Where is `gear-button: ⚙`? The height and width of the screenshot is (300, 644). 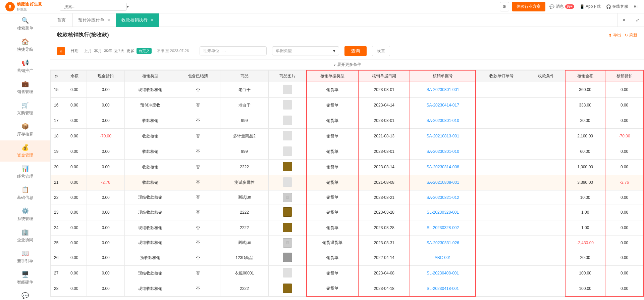 gear-button: ⚙ is located at coordinates (504, 7).